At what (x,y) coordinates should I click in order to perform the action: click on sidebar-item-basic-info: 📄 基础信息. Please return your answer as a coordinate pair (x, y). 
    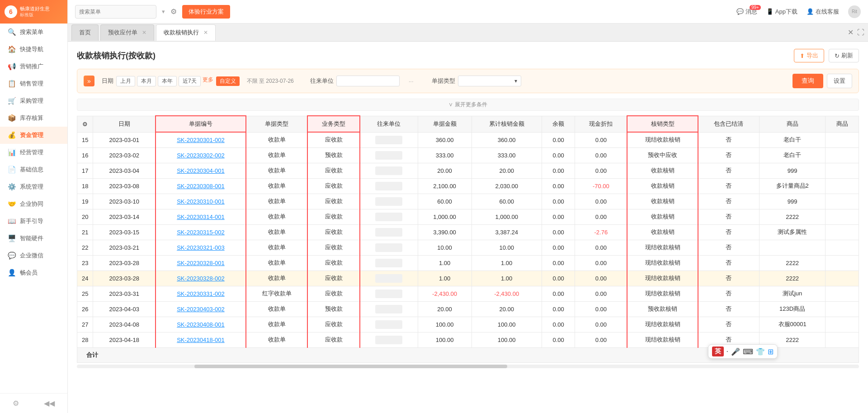
    Looking at the image, I should click on (33, 170).